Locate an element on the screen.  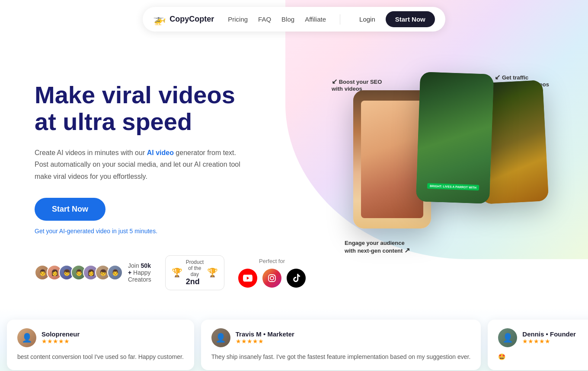
review-card: 👤 Dennis • Founder ★★★★★ 🤩 is located at coordinates (538, 345).